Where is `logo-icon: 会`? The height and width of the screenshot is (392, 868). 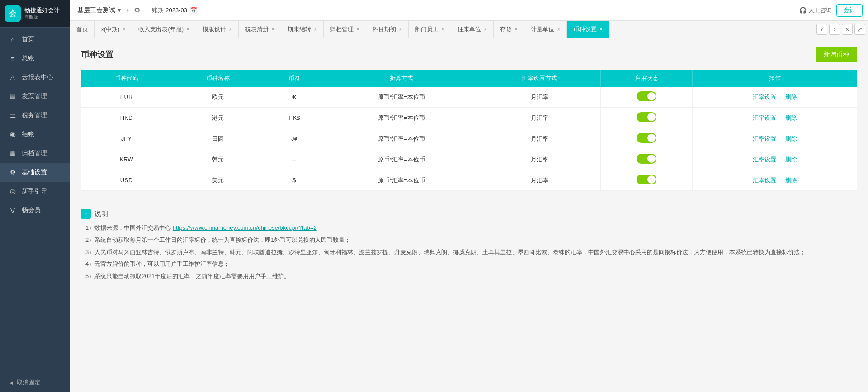 logo-icon: 会 is located at coordinates (13, 14).